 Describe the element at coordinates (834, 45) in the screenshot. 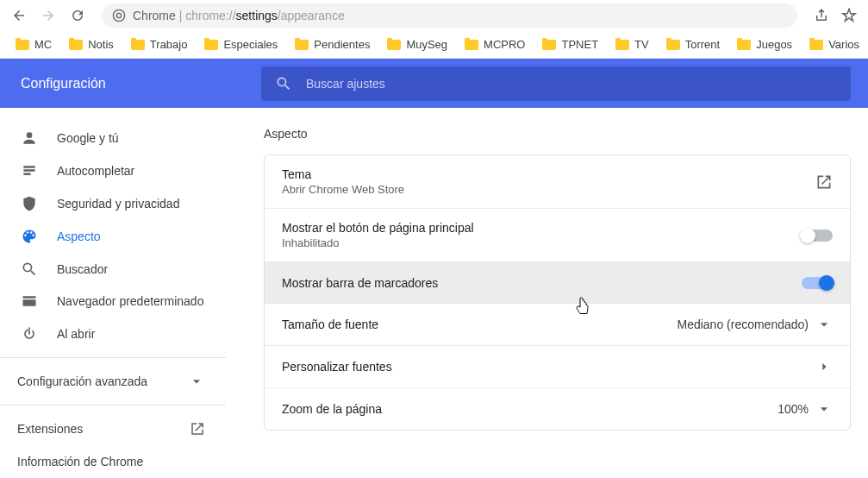

I see `bookmark-item: Varios` at that location.